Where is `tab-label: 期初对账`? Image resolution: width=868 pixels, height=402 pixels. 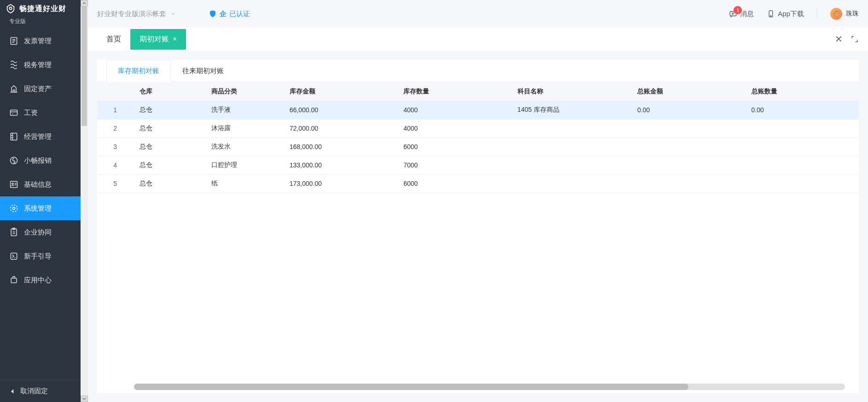
tab-label: 期初对账 is located at coordinates (154, 40).